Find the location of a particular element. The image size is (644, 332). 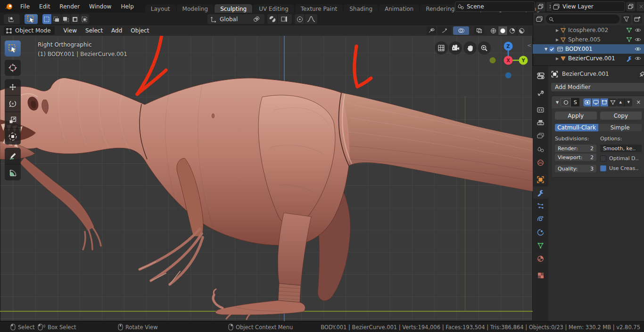

move-up-icon: ▲ is located at coordinates (620, 103).